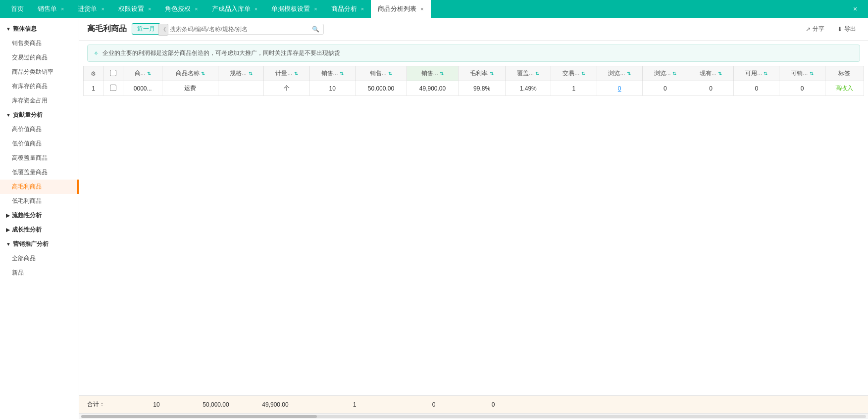 This screenshot has width=868, height=419. What do you see at coordinates (619, 89) in the screenshot?
I see `cell-views1: 0` at bounding box center [619, 89].